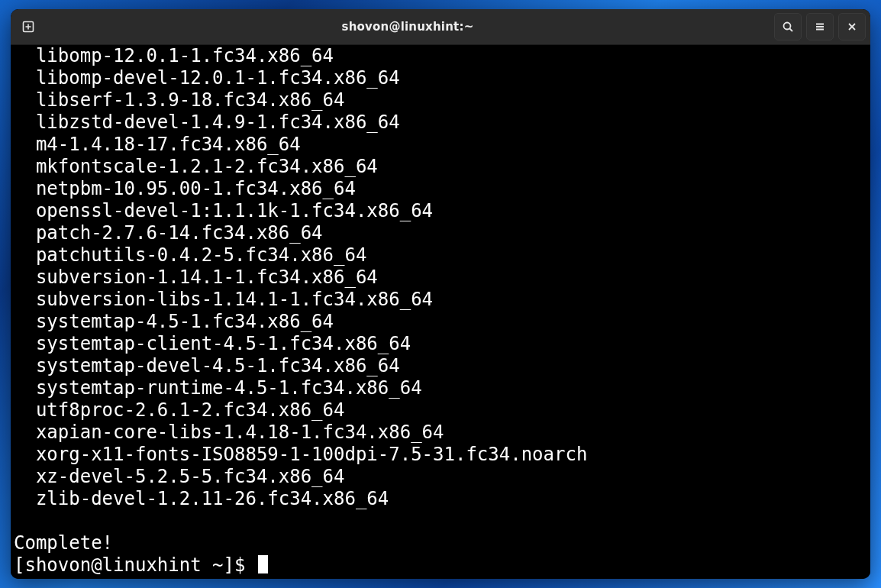 This screenshot has width=881, height=588. What do you see at coordinates (440, 322) in the screenshot?
I see `package-line: systemtap-4.5-1.fc34.x86_64` at bounding box center [440, 322].